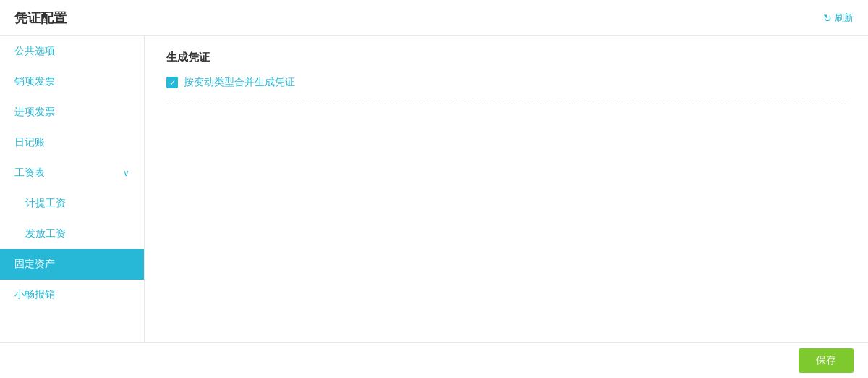 Image resolution: width=868 pixels, height=378 pixels. What do you see at coordinates (30, 143) in the screenshot?
I see `sidebar-item-label: 日记账` at bounding box center [30, 143].